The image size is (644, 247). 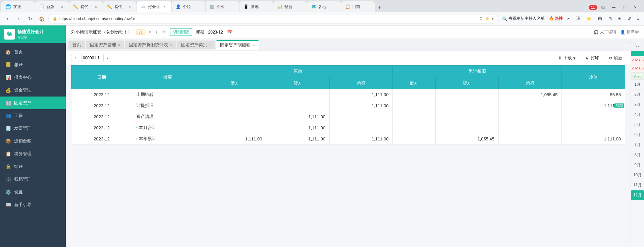 I want to click on tab-fixed-asset-mgmt: 固定资产管理 ×, so click(x=105, y=45).